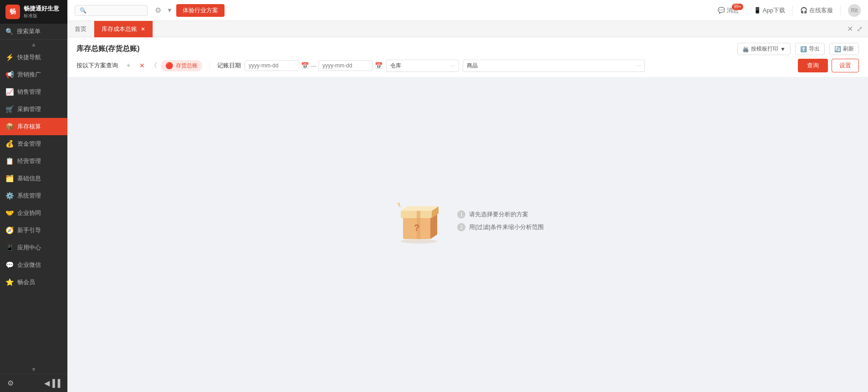  I want to click on sidebar-item-label: 采购管理, so click(29, 109).